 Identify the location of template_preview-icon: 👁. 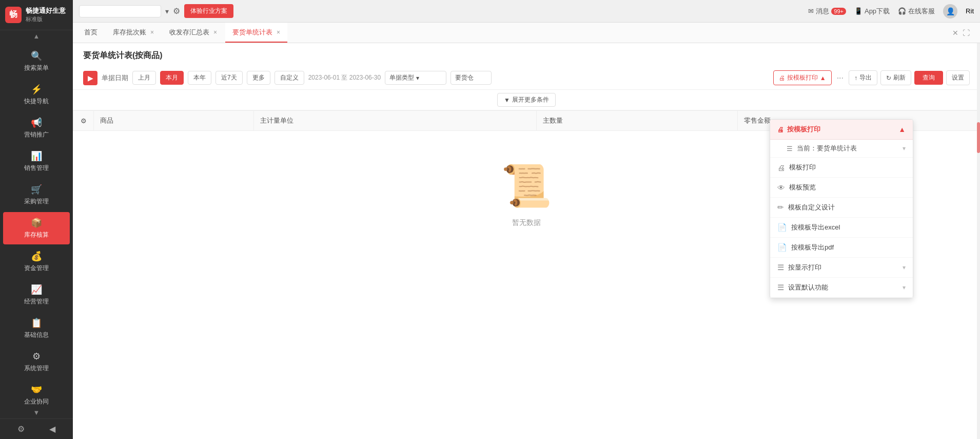
(781, 188).